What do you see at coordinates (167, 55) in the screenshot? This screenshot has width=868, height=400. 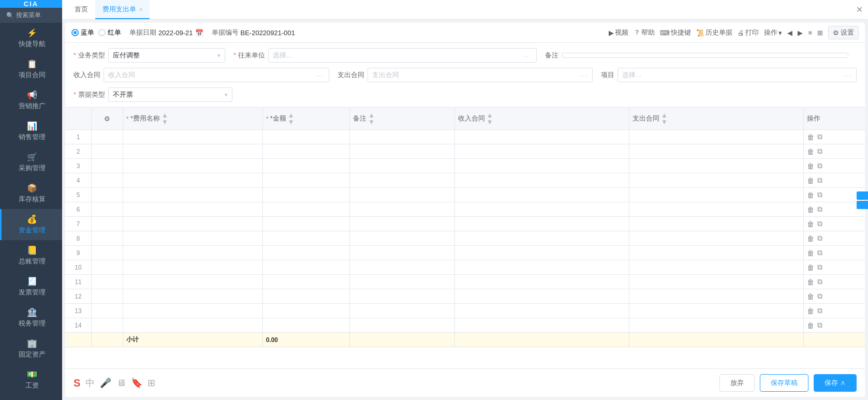 I see `business-type-input: 应付调整 ▾` at bounding box center [167, 55].